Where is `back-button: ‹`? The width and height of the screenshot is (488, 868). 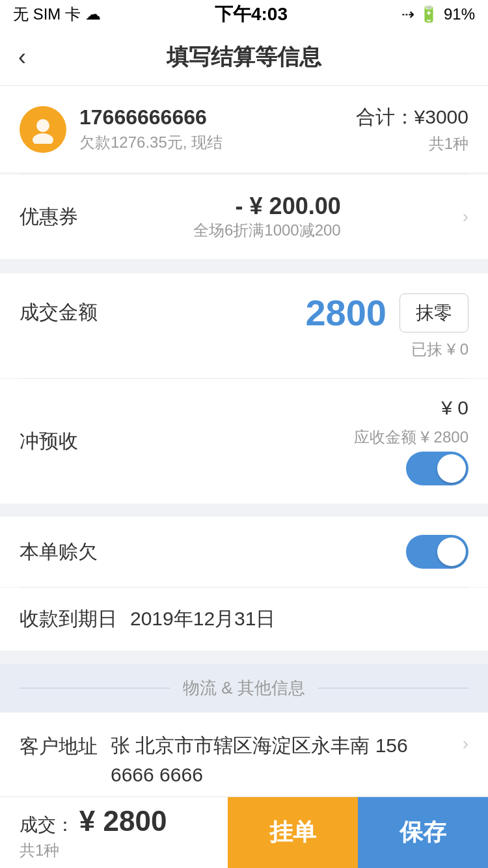
back-button: ‹ is located at coordinates (22, 57).